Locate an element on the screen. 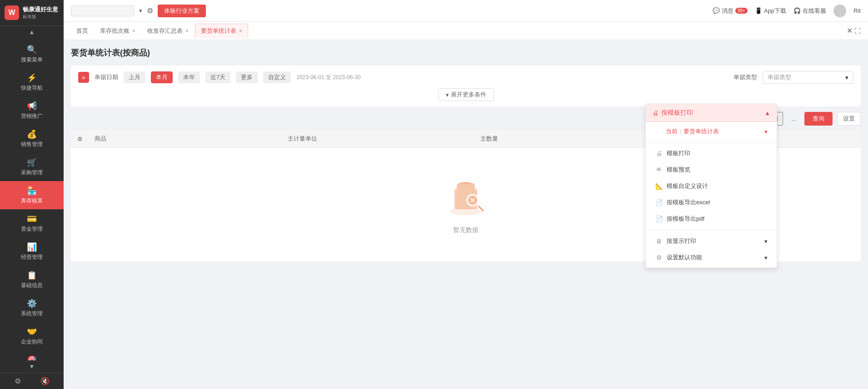  date-btn-本年: 本年 is located at coordinates (189, 77).